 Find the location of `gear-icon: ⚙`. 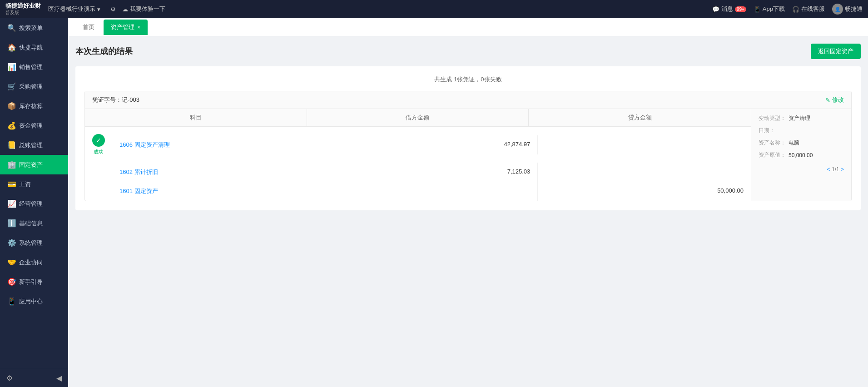

gear-icon: ⚙ is located at coordinates (10, 378).